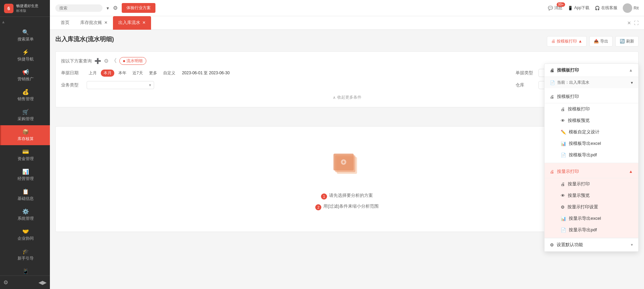 This screenshot has height=289, width=644. Describe the element at coordinates (552, 83) in the screenshot. I see `current-icon: 📄` at that location.